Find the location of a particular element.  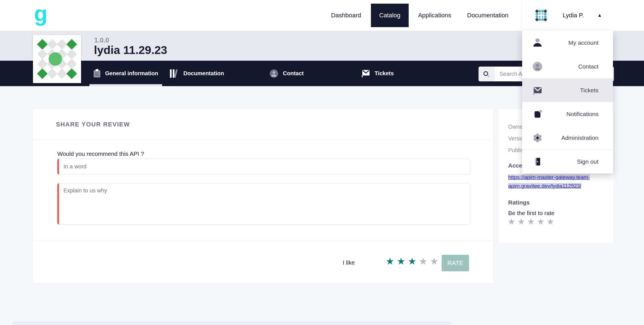

tab-documentation: Documentation is located at coordinates (197, 73).